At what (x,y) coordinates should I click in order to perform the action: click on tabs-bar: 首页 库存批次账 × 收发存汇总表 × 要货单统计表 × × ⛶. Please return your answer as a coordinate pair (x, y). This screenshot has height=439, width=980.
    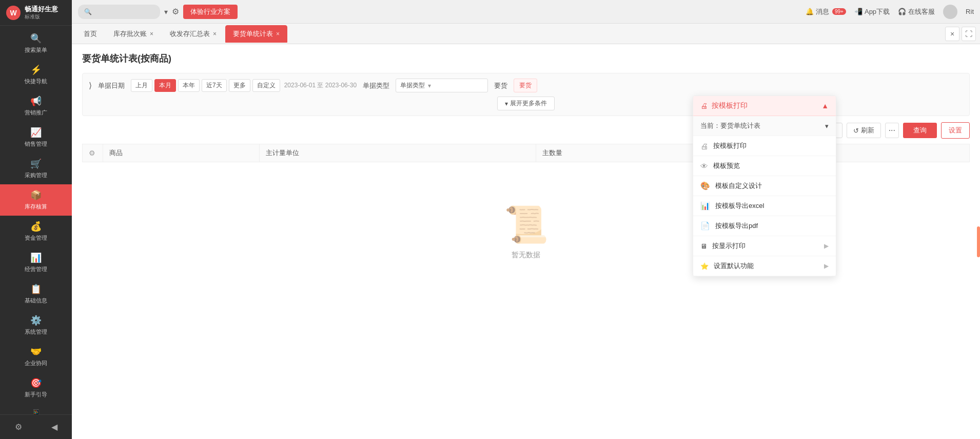
    Looking at the image, I should click on (526, 34).